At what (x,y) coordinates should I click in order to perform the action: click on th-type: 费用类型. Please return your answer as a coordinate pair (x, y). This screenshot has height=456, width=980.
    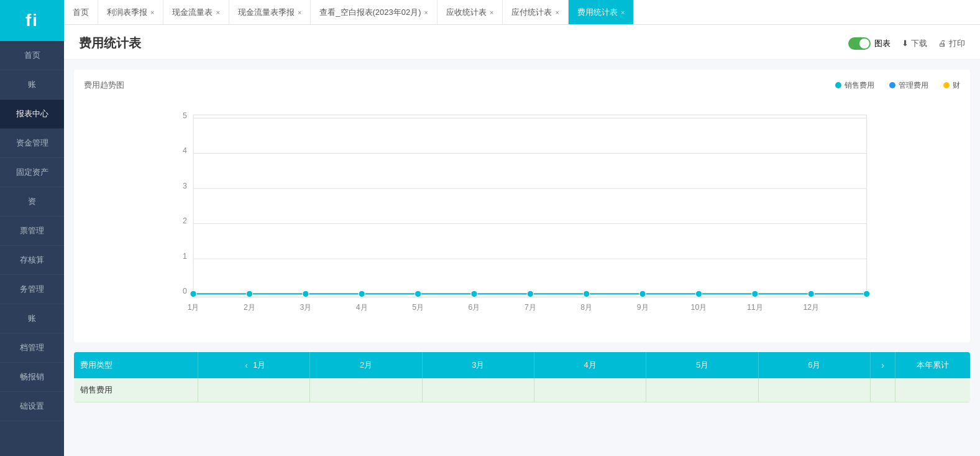
    Looking at the image, I should click on (136, 365).